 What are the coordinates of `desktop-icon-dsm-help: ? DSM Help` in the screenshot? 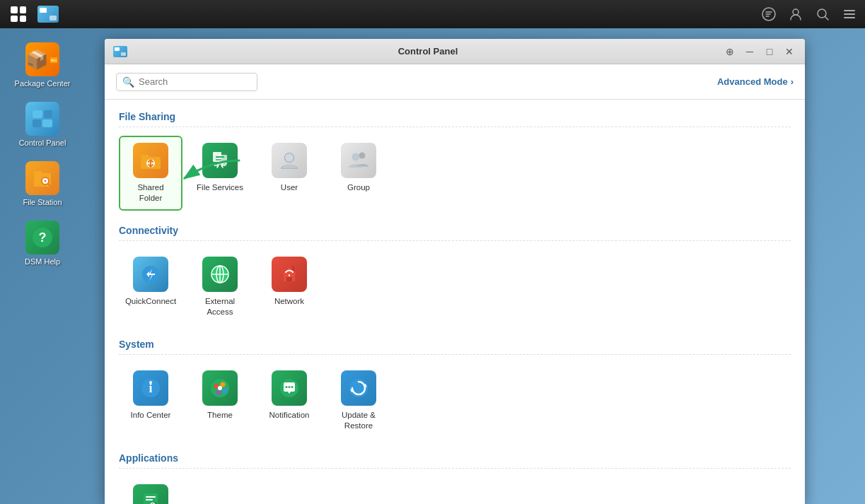 It's located at (42, 243).